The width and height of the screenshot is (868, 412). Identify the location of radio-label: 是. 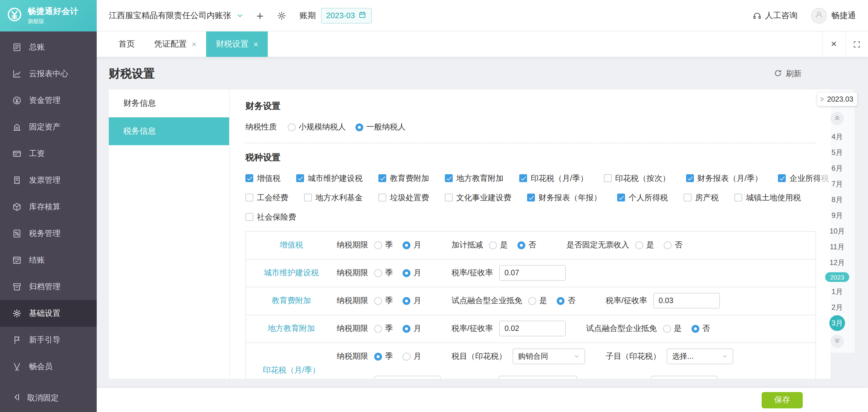
(678, 328).